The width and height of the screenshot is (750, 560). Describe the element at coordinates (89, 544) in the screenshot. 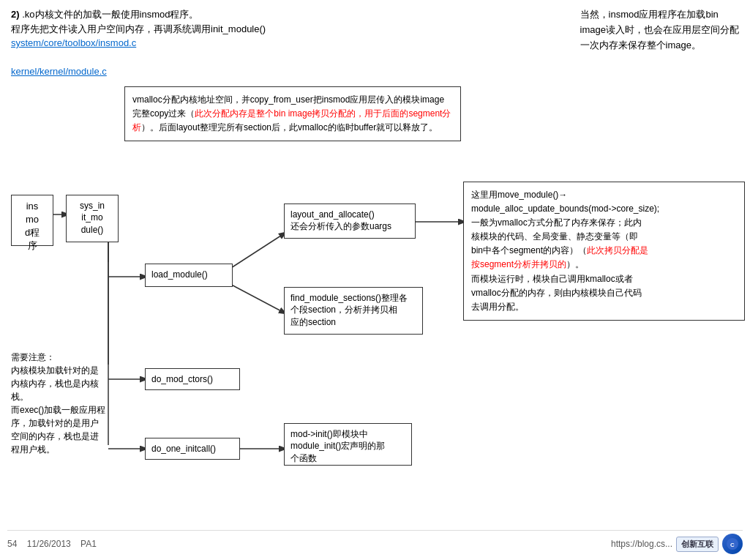

I see `footer-label: PA1` at that location.